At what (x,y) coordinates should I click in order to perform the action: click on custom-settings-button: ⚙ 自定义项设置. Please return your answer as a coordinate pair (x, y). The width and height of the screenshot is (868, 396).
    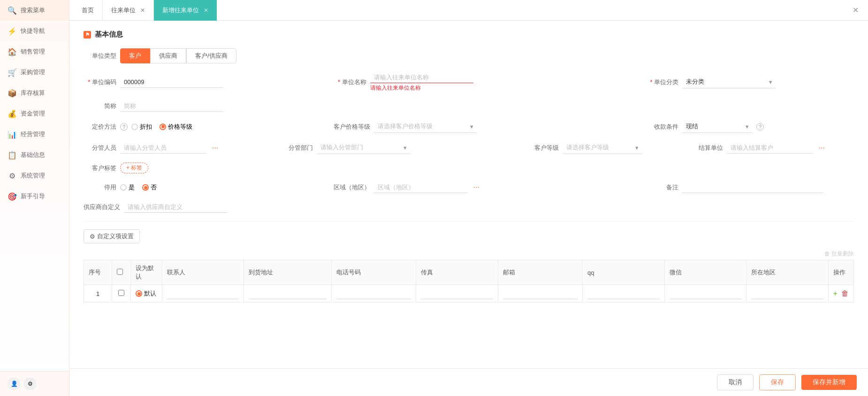
    Looking at the image, I should click on (112, 236).